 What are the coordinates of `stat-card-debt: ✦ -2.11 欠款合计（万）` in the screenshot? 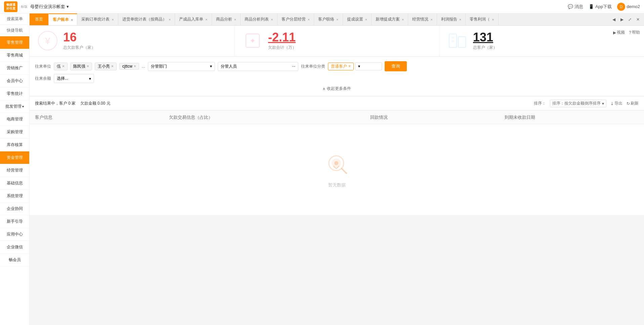 It's located at (337, 41).